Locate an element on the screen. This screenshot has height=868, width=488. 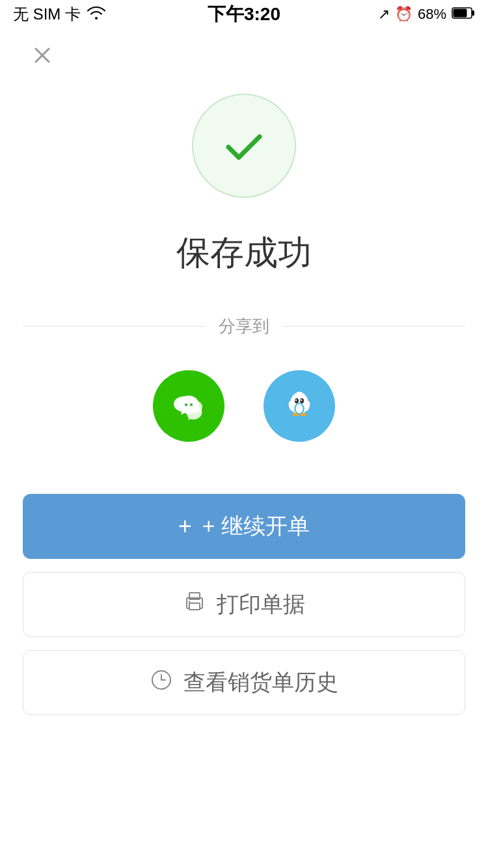
status-right: ↗ ⏰ 68% is located at coordinates (427, 14).